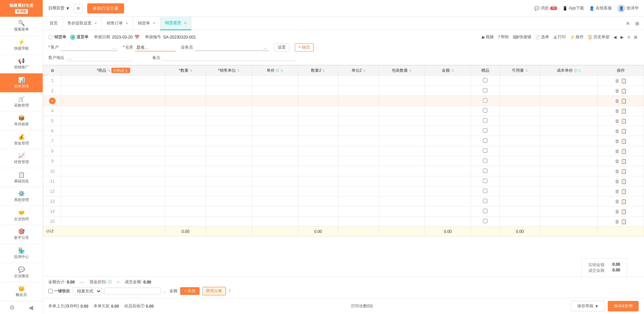 The width and height of the screenshot is (644, 314). Describe the element at coordinates (598, 37) in the screenshot. I see `toolbar-history-btn: 📜 历史单据` at that location.